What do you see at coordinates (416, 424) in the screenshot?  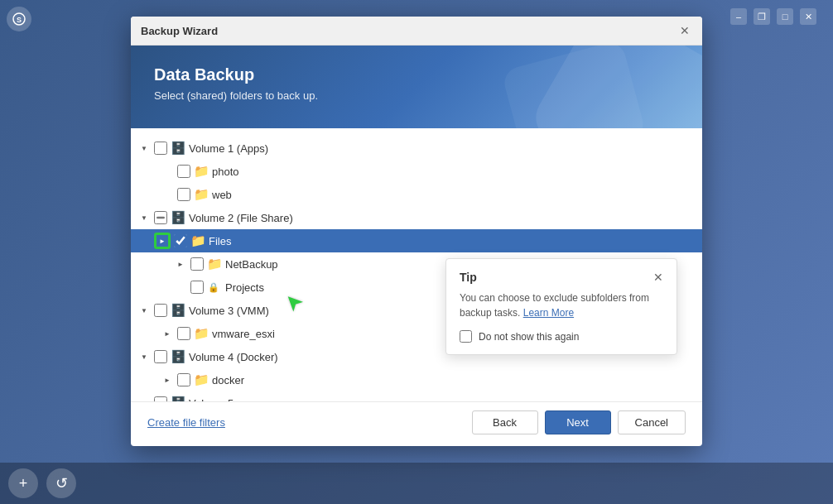 I see `dialog-footer: Create file filters Back Next Cancel` at bounding box center [416, 424].